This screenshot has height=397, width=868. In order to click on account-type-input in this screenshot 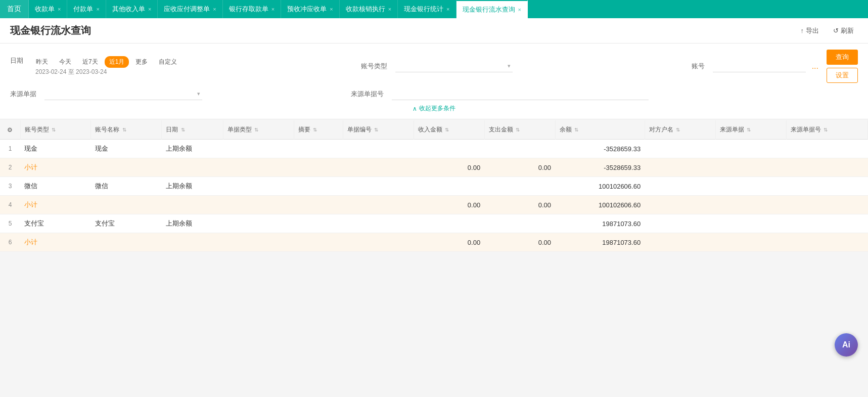, I will do `click(452, 66)`.